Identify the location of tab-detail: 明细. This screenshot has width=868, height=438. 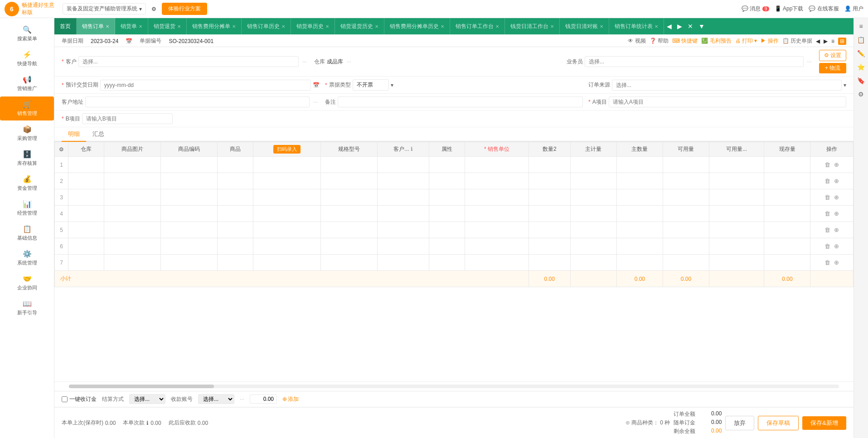
(74, 135).